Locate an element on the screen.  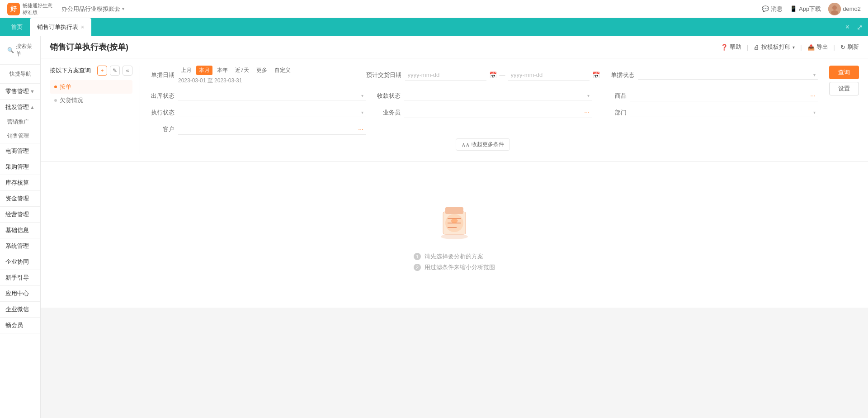
exec-status-select: ▾ is located at coordinates (272, 113).